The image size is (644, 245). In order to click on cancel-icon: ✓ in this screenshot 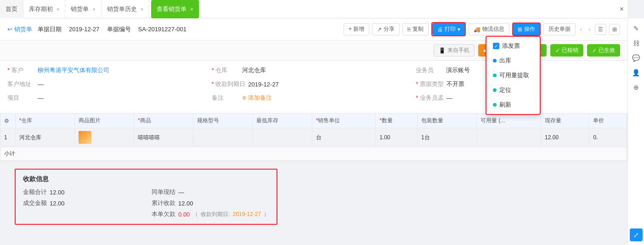, I will do `click(558, 51)`.